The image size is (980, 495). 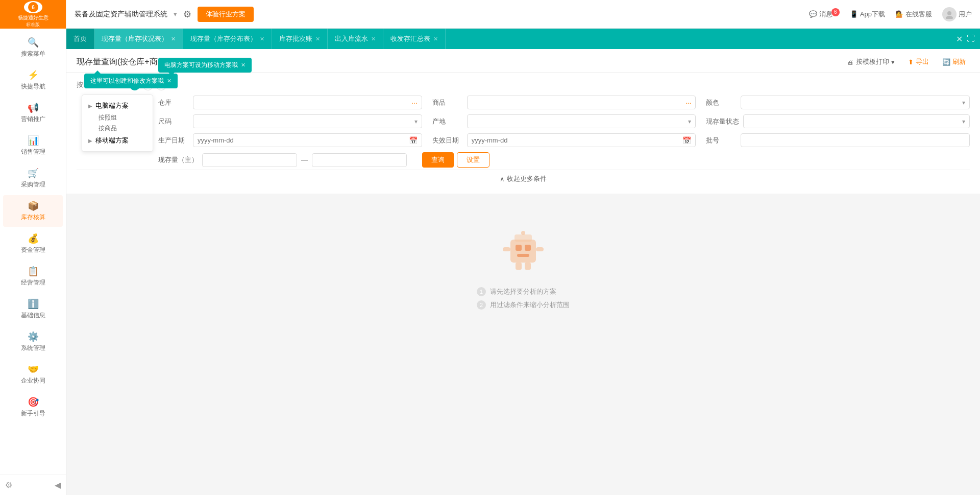 What do you see at coordinates (33, 113) in the screenshot?
I see `sidebar-item-marketing: 📢 营销推广` at bounding box center [33, 113].